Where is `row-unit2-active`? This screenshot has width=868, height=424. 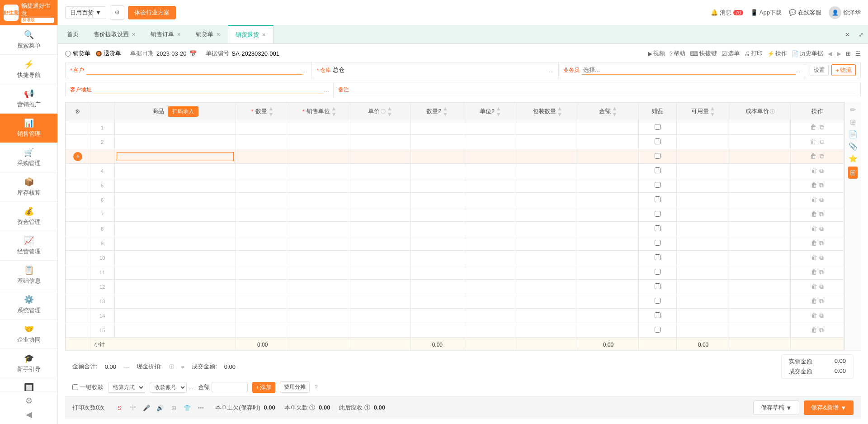 row-unit2-active is located at coordinates (491, 157).